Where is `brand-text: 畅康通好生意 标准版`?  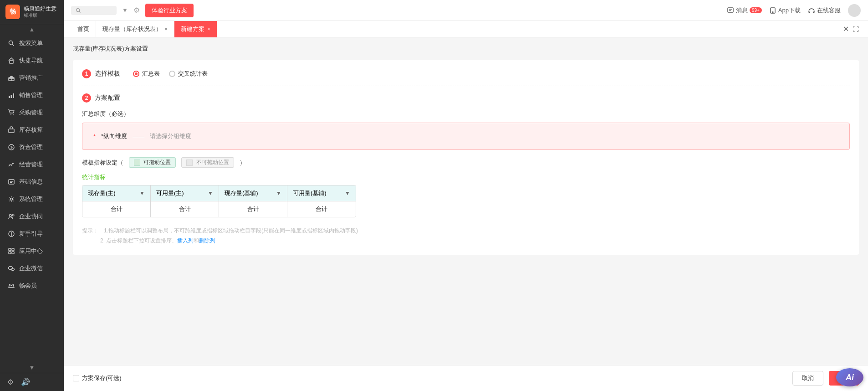 brand-text: 畅康通好生意 标准版 is located at coordinates (40, 12).